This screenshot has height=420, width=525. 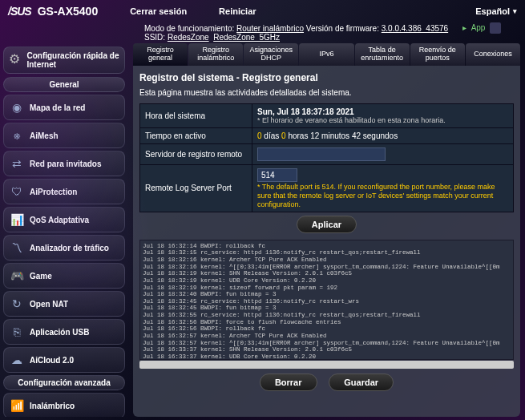 I want to click on remote-port-note: * The default port is 514. If you reconf…, so click(x=377, y=196).